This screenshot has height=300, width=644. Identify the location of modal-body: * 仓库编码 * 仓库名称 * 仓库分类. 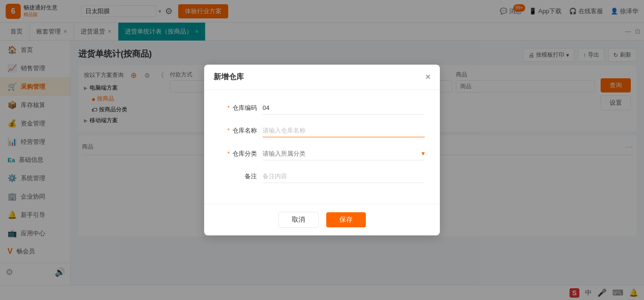
(322, 147).